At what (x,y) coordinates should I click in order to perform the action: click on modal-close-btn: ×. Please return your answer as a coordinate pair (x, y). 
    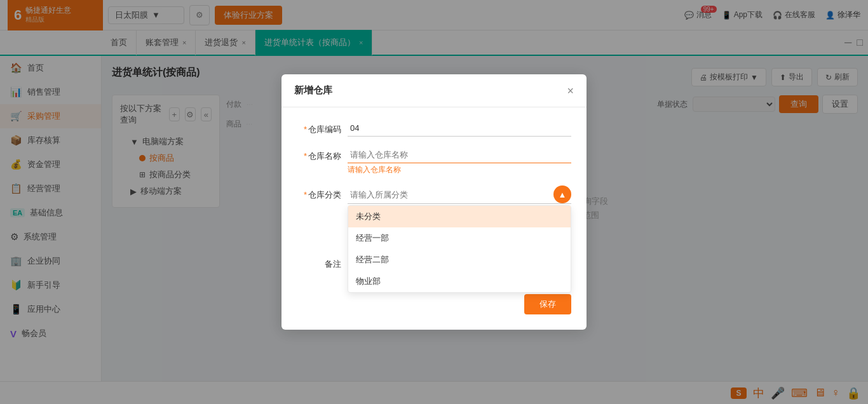
    Looking at the image, I should click on (571, 91).